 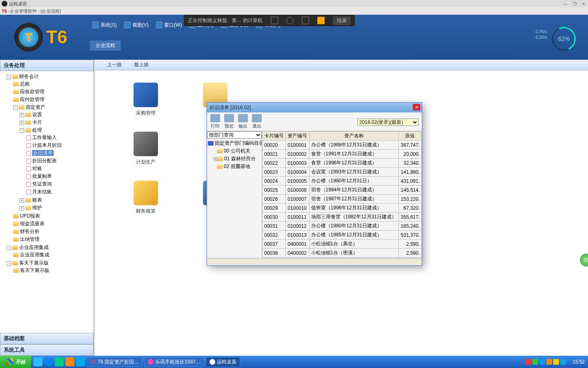 What do you see at coordinates (223, 362) in the screenshot?
I see `task-remote-desktop: 远程桌面` at bounding box center [223, 362].